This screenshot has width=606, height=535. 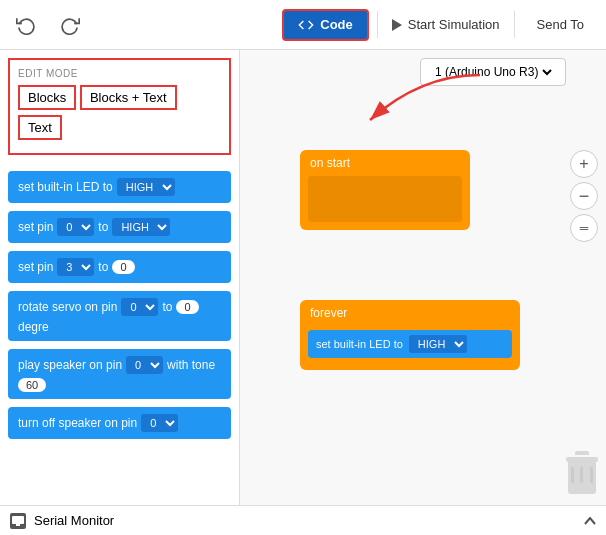 What do you see at coordinates (140, 307) in the screenshot?
I see `block-dropdown-pin-4: 012` at bounding box center [140, 307].